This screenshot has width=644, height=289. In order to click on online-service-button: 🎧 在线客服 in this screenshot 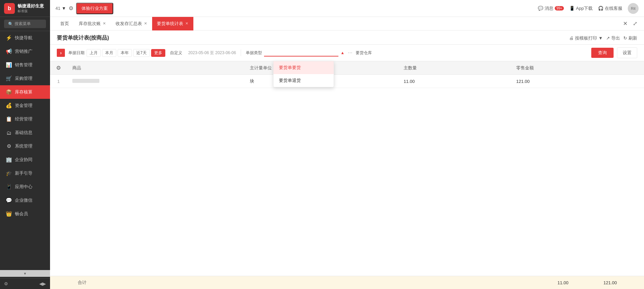, I will do `click(610, 8)`.